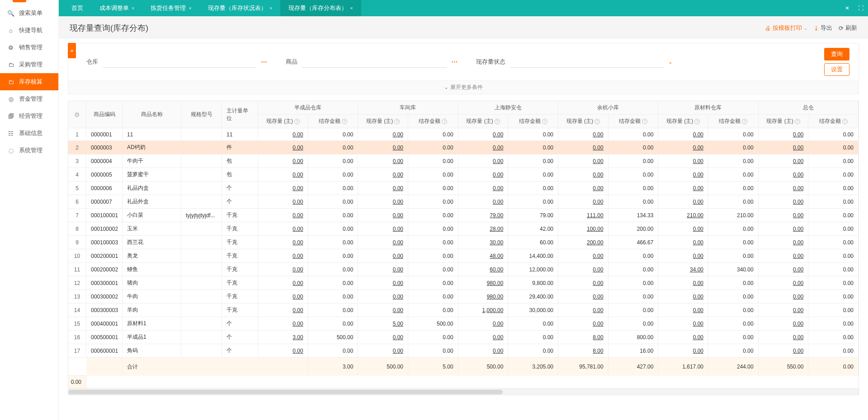 The width and height of the screenshot is (868, 420). What do you see at coordinates (29, 30) in the screenshot?
I see `sidebar-item-1: ⌂快捷导航` at bounding box center [29, 30].